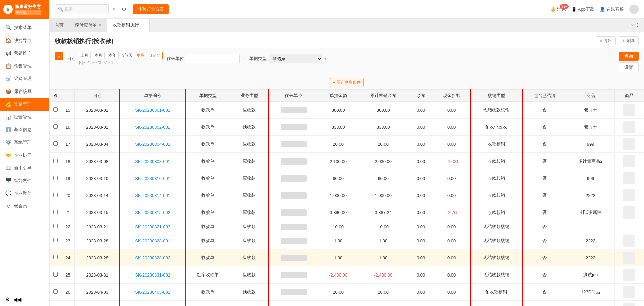 Image resolution: width=644 pixels, height=306 pixels. I want to click on tab-close-receipt-cancel: ✕, so click(142, 25).